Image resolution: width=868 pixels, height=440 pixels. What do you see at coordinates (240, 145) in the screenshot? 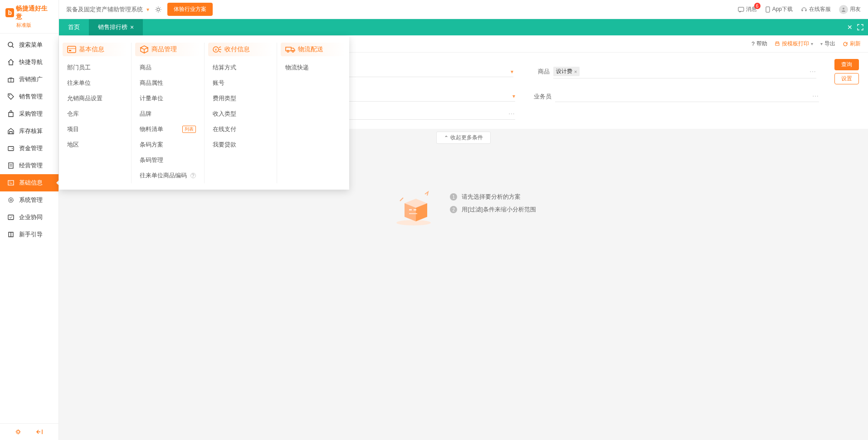
I see `flyout-item: 我要贷款` at bounding box center [240, 145].